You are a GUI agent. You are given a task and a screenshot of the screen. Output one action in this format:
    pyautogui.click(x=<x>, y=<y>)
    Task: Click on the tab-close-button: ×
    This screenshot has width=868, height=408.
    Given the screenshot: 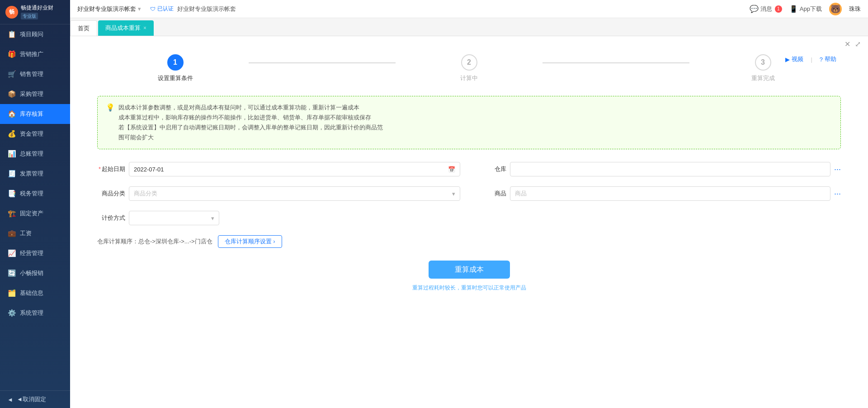 What is the action you would take?
    pyautogui.click(x=145, y=28)
    